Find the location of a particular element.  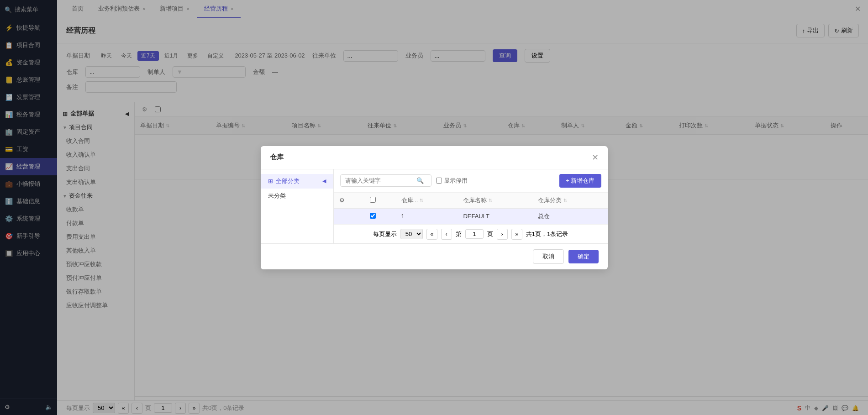

modal-title: 仓库 is located at coordinates (277, 157).